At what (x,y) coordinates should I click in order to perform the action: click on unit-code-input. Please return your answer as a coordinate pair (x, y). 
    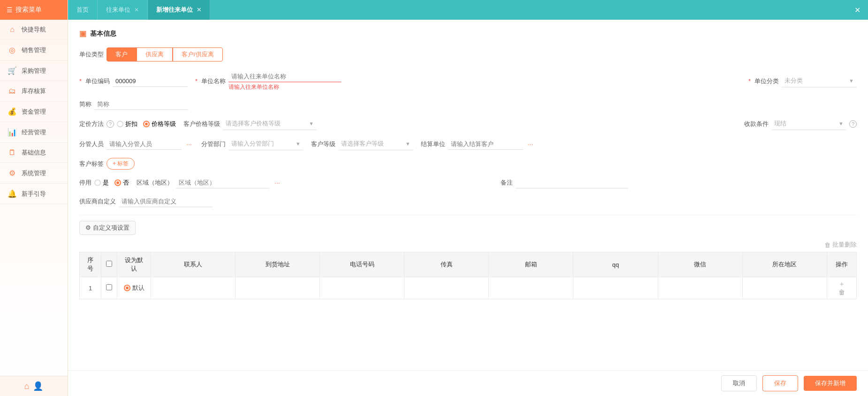
    Looking at the image, I should click on (150, 81).